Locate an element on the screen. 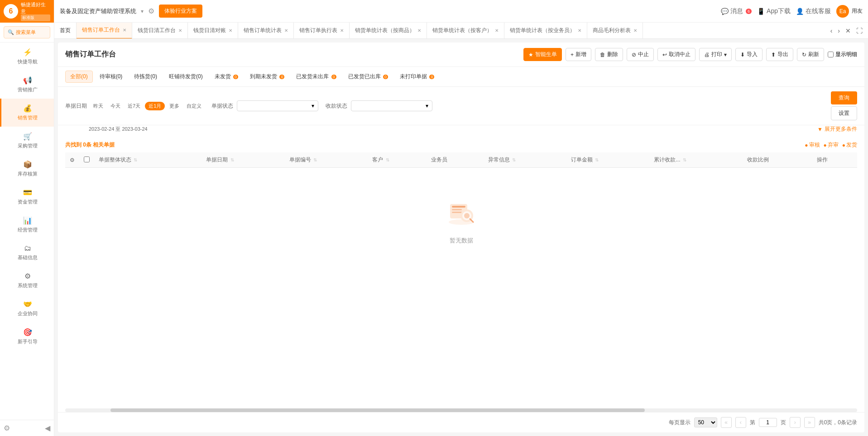  solution-button: 体验行业方案 is located at coordinates (181, 11).